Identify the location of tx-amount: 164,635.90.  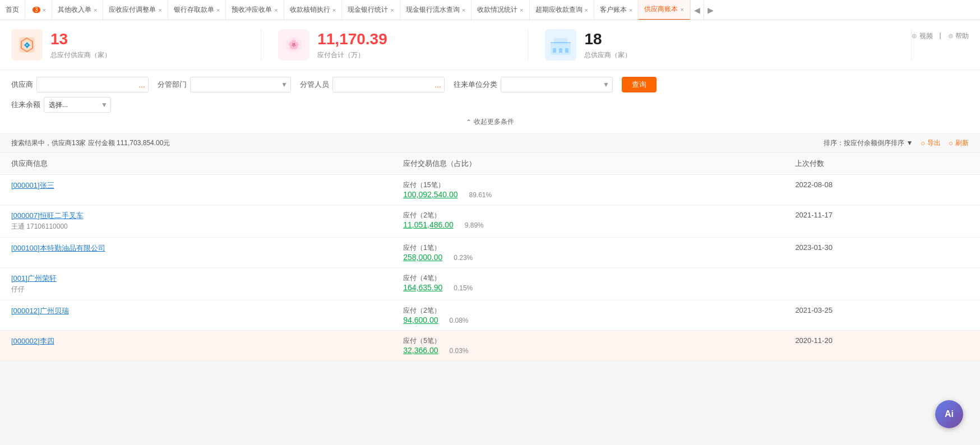
(423, 288).